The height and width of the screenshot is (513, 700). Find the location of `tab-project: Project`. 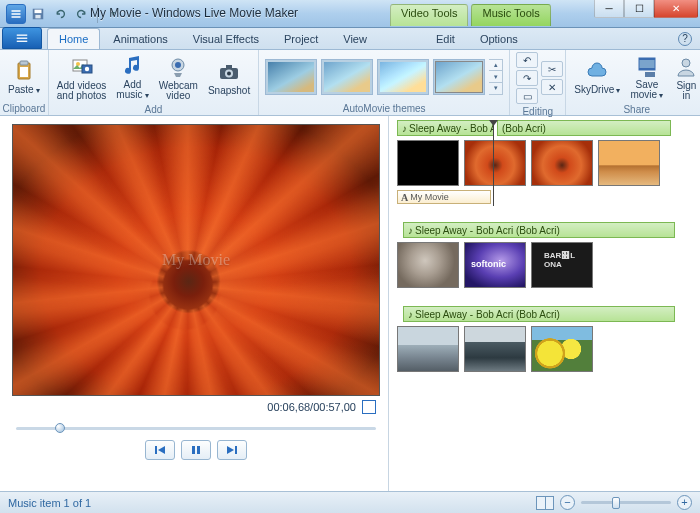

tab-project: Project is located at coordinates (301, 38).